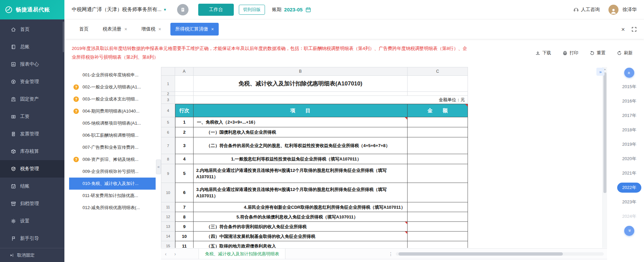 The height and width of the screenshot is (262, 644). What do you see at coordinates (112, 87) in the screenshot?
I see `report-item-002: ?002-一般企业收入明细表(A1...` at bounding box center [112, 87].